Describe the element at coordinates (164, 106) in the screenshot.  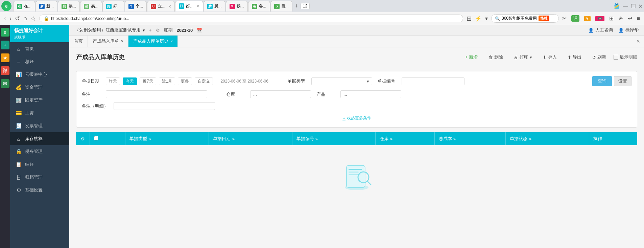
I see `detail-remark-input` at that location.